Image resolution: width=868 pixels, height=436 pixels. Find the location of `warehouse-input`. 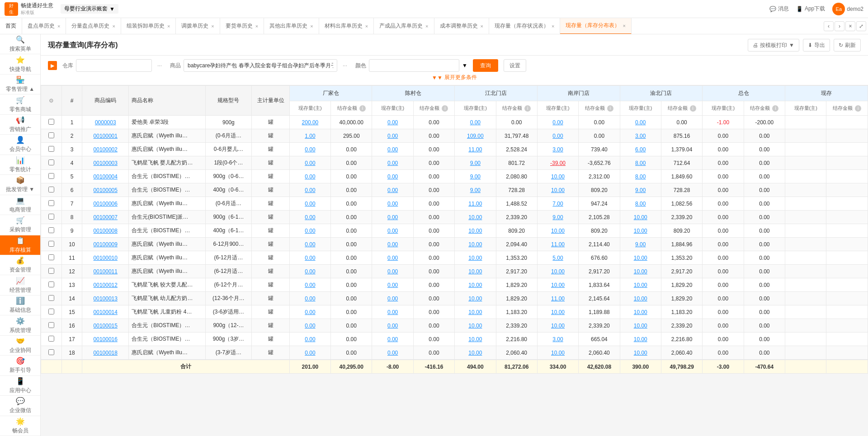

warehouse-input is located at coordinates (114, 66).